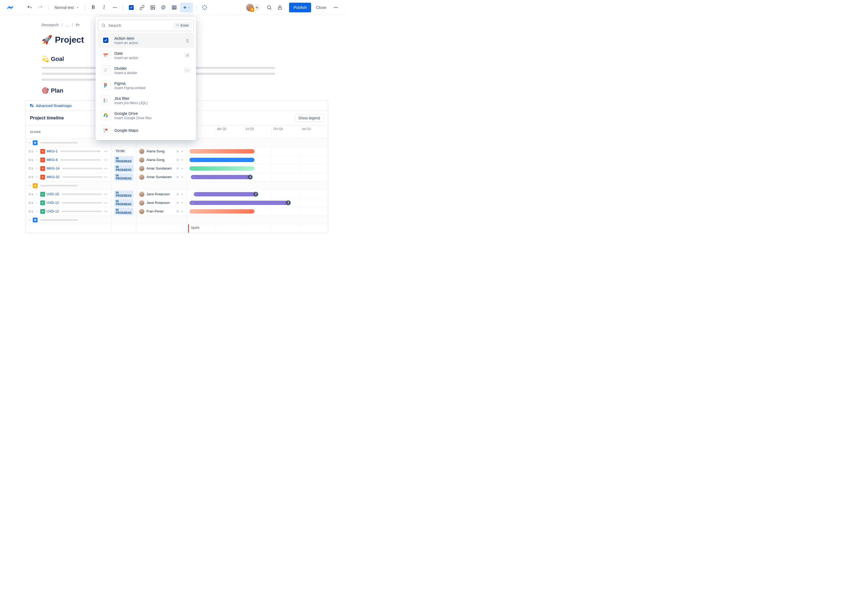 The width and height of the screenshot is (860, 616). I want to click on insert-item-figma: Figma Insert Figma embed, so click(146, 85).